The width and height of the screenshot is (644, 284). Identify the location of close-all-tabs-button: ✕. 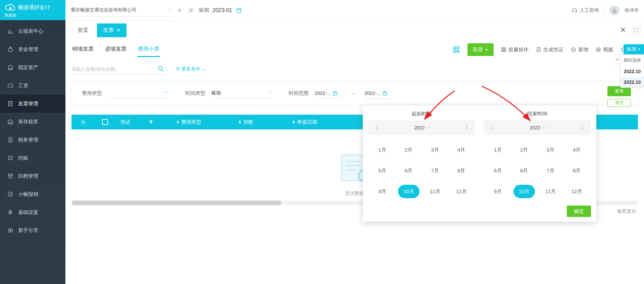
(623, 30).